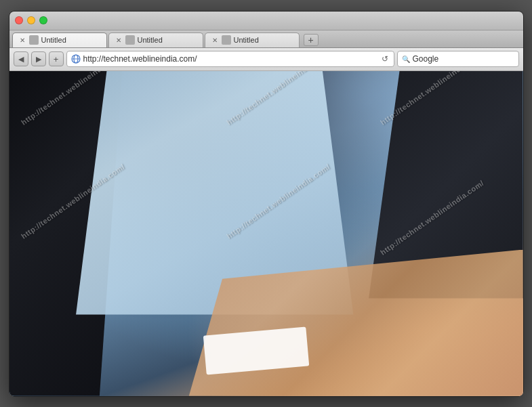 This screenshot has height=407, width=532. What do you see at coordinates (230, 59) in the screenshot?
I see `address-text: http://technet.weblineindia.com/` at bounding box center [230, 59].